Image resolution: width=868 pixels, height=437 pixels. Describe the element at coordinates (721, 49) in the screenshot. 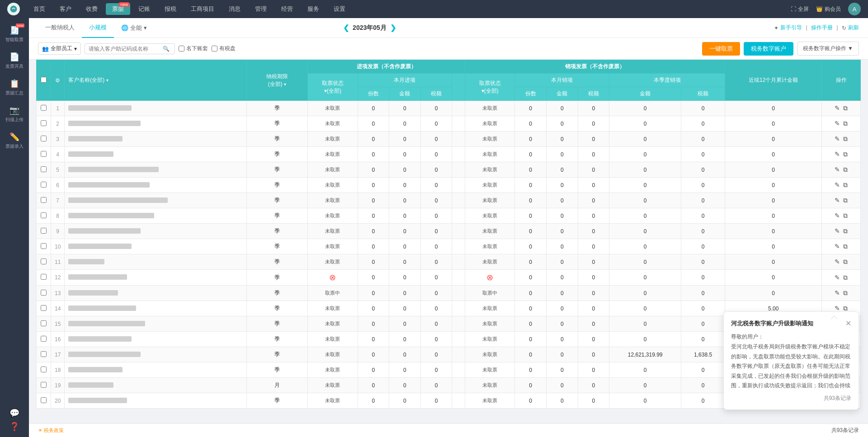

I see `one-click-invoice-button: 一键取票` at that location.